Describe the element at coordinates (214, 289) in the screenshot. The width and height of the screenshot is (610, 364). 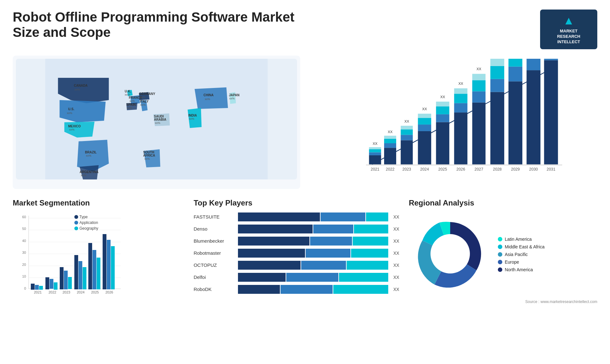
I see `player-name: RoboDK` at that location.